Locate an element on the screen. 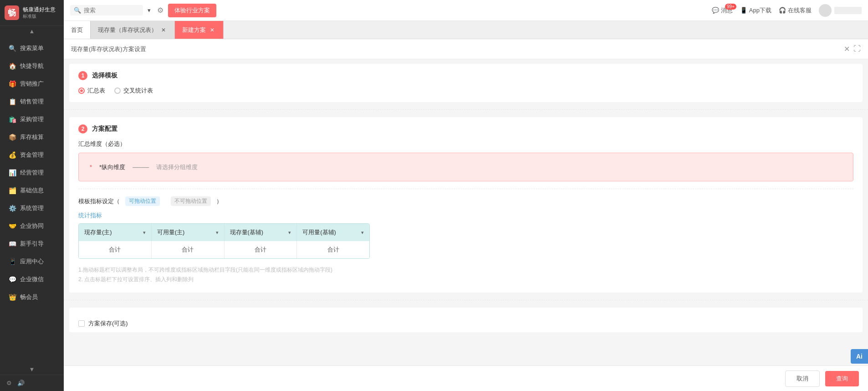  logo-text: 畅康通好生意 标准版 is located at coordinates (39, 13).